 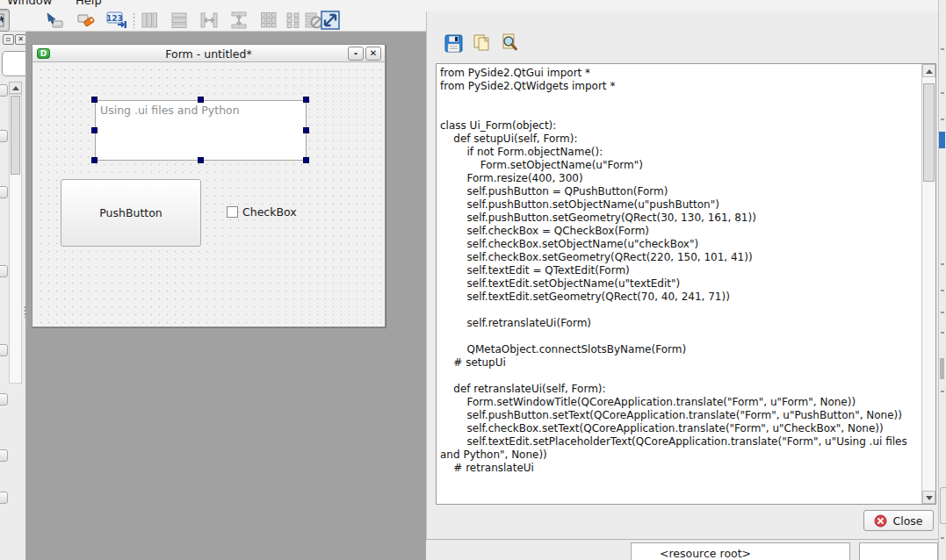 What do you see at coordinates (170, 111) in the screenshot?
I see `textedit-placeholder: Using .ui files and Python` at bounding box center [170, 111].